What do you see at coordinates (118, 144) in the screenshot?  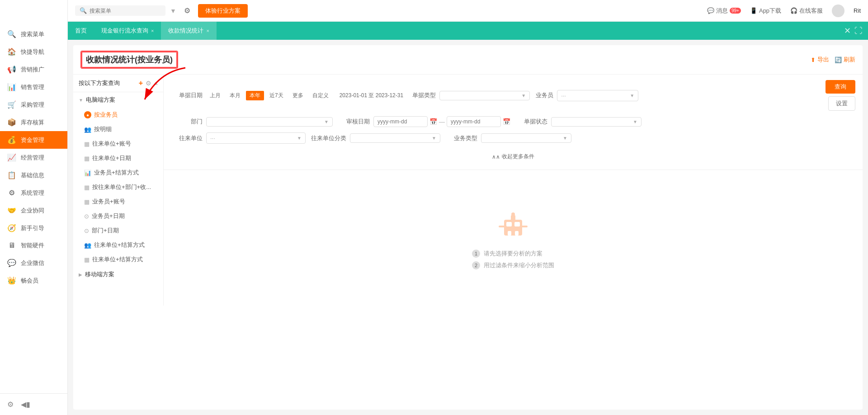 I see `scheme-item-counterpart-account: ▦ 往来单位+账号` at bounding box center [118, 144].